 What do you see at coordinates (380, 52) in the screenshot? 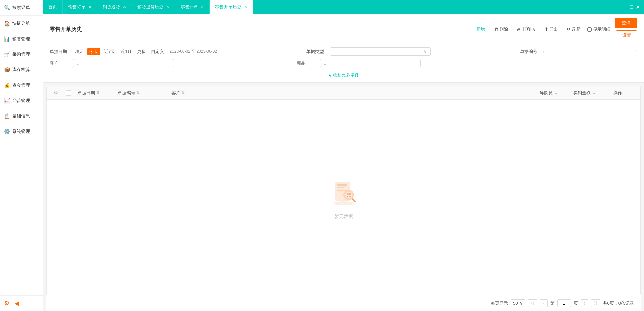
I see `doc-type-select: ∨` at bounding box center [380, 52].